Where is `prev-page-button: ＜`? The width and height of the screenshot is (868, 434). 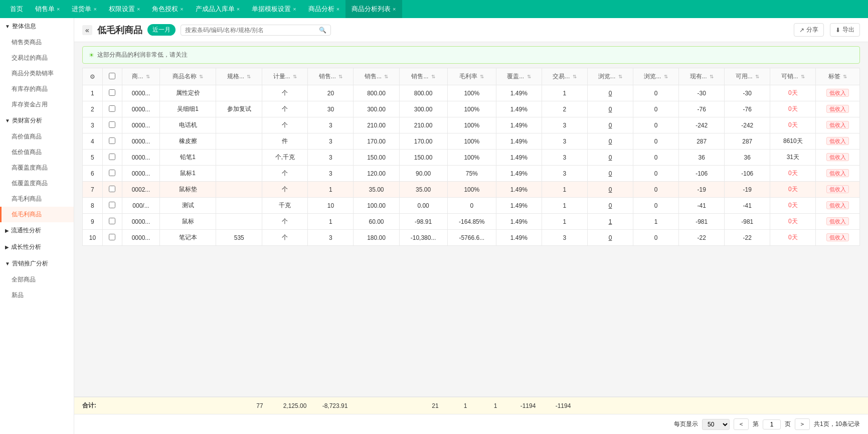
prev-page-button: ＜ is located at coordinates (741, 424).